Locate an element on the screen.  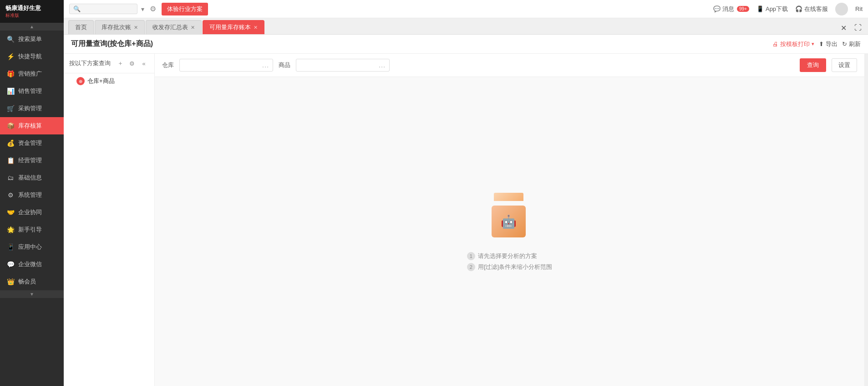
settings-scheme-button: ⚙ is located at coordinates (132, 63).